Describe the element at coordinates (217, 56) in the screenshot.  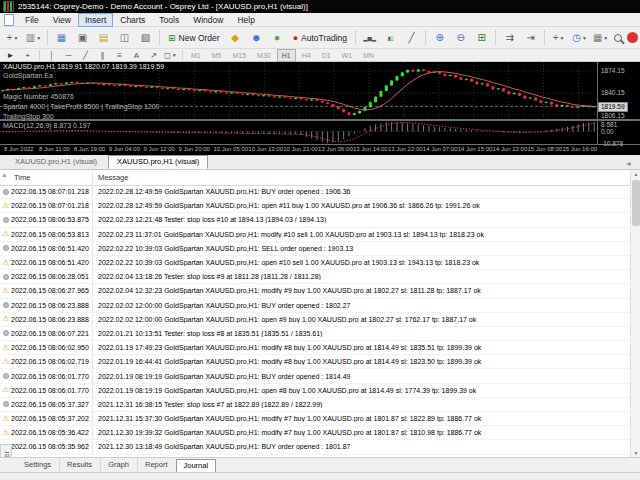
I see `timeframe-m5: M5` at that location.